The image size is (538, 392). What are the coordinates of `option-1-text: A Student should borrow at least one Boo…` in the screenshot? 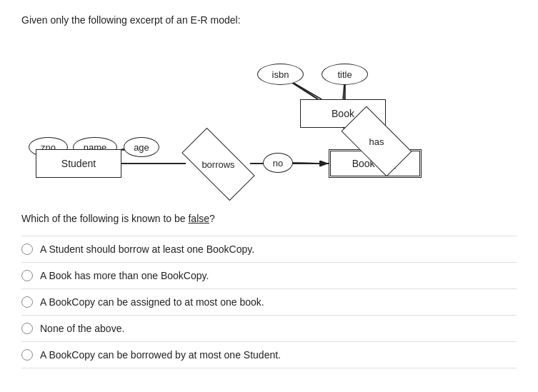 It's located at (147, 249).